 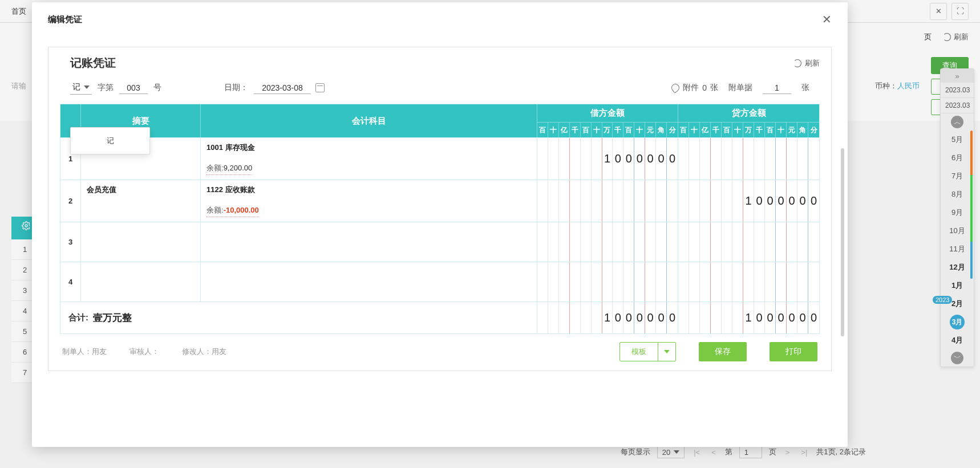 I want to click on label-danju-unit: 张, so click(x=805, y=88).